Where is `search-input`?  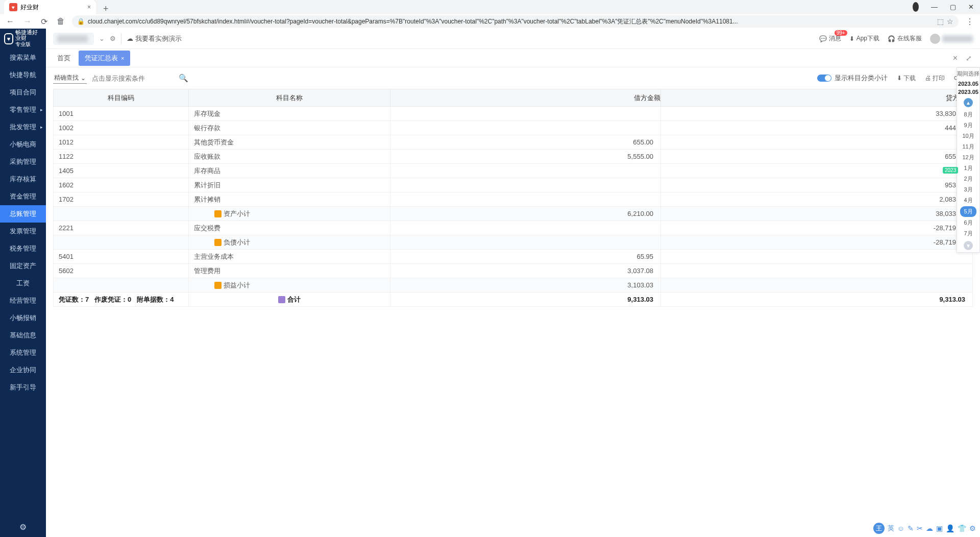
search-input is located at coordinates (133, 79).